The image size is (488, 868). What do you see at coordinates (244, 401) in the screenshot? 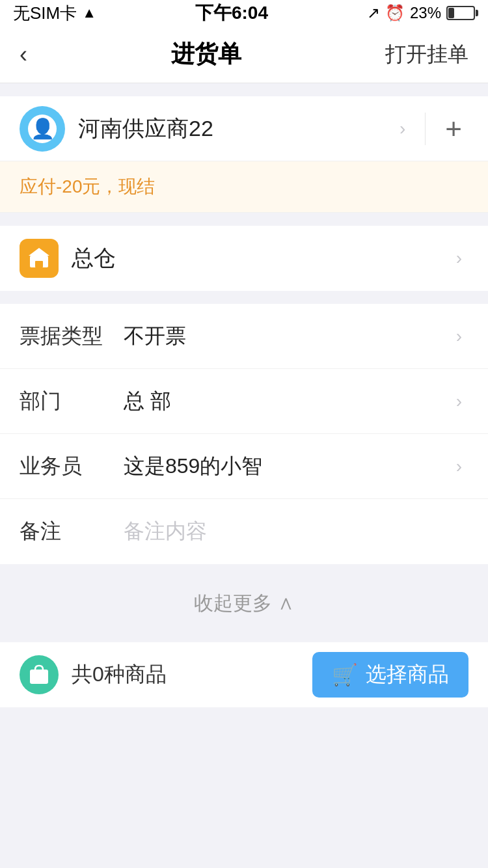
I see `dept-row: 部门 总 部 ›` at bounding box center [244, 401].